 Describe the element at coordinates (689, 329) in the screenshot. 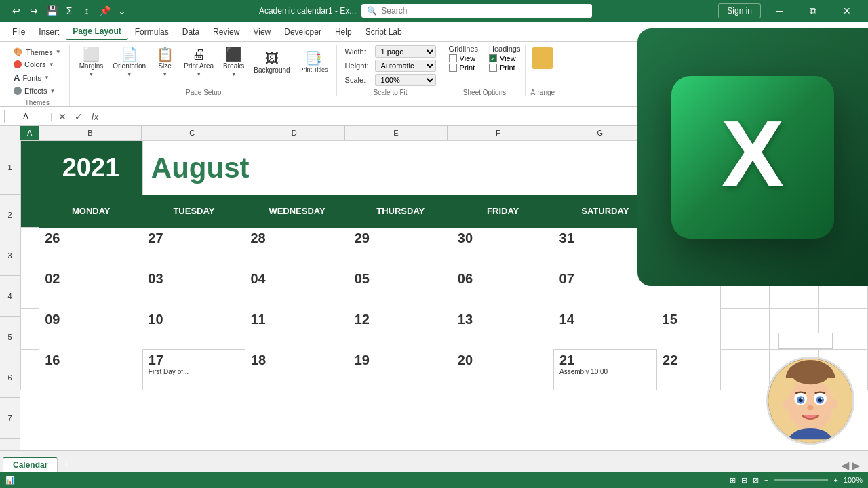

I see `cell-H5: 15` at that location.